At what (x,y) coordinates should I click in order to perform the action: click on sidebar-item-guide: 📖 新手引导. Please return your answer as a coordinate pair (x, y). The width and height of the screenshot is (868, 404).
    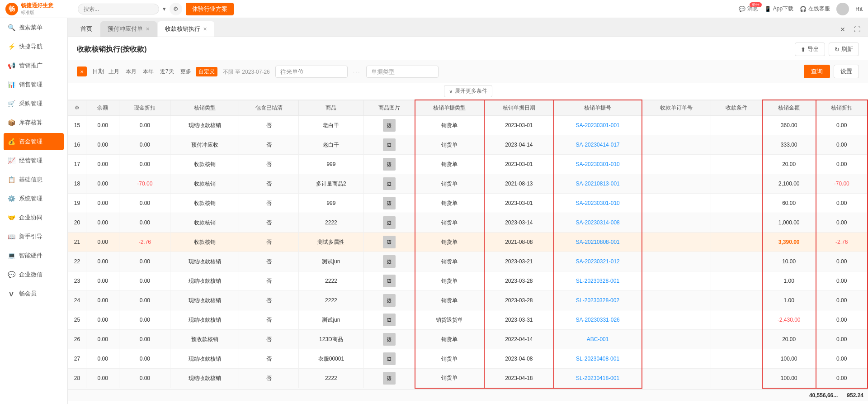
    Looking at the image, I should click on (33, 237).